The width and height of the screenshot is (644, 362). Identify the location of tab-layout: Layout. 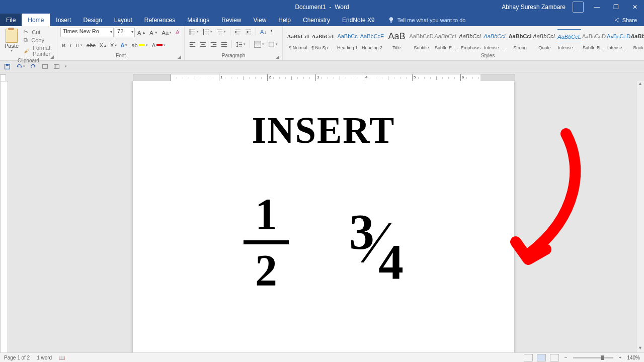
(123, 20).